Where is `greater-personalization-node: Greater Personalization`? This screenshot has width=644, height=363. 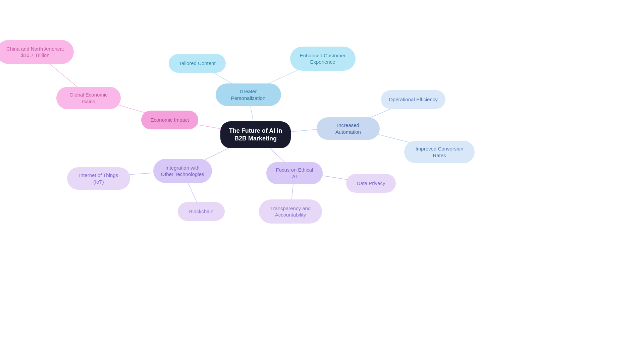
greater-personalization-node: Greater Personalization is located at coordinates (248, 95).